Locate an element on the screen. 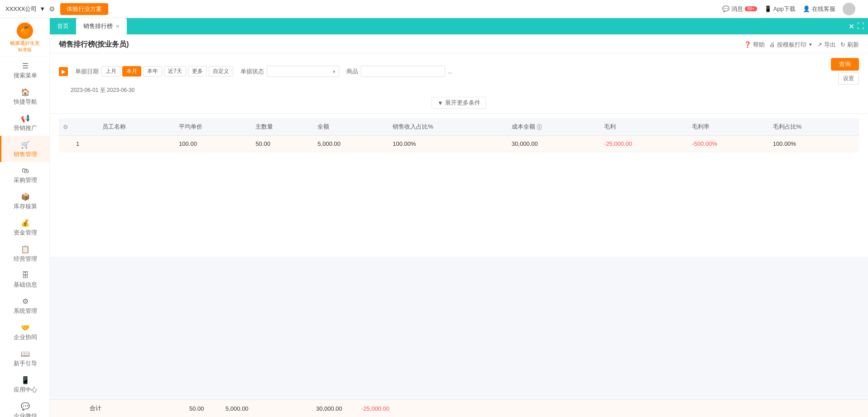 This screenshot has width=868, height=417. print-button: 🖨 按模板打印 ▼ is located at coordinates (791, 45).